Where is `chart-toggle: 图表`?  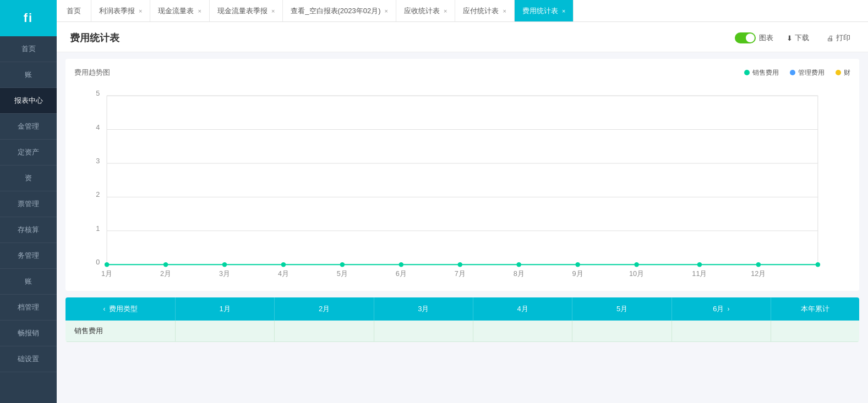 chart-toggle: 图表 is located at coordinates (754, 38).